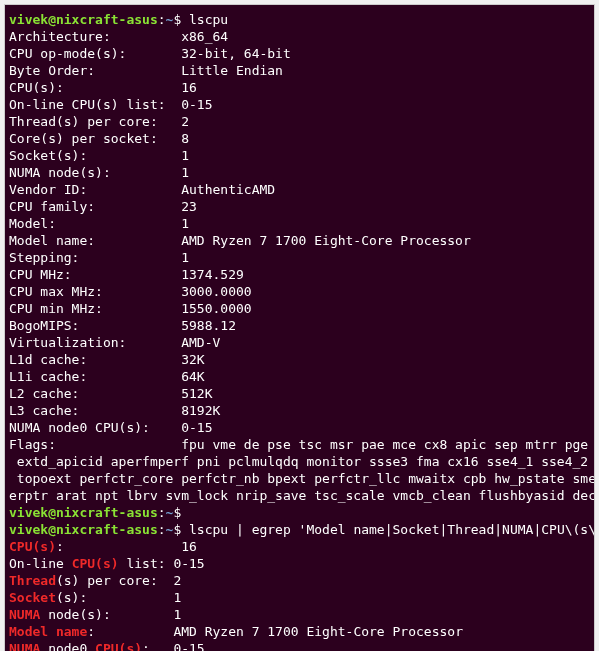 This screenshot has width=599, height=651. What do you see at coordinates (95, 410) in the screenshot?
I see `lscpu-label: L3 cache:` at bounding box center [95, 410].